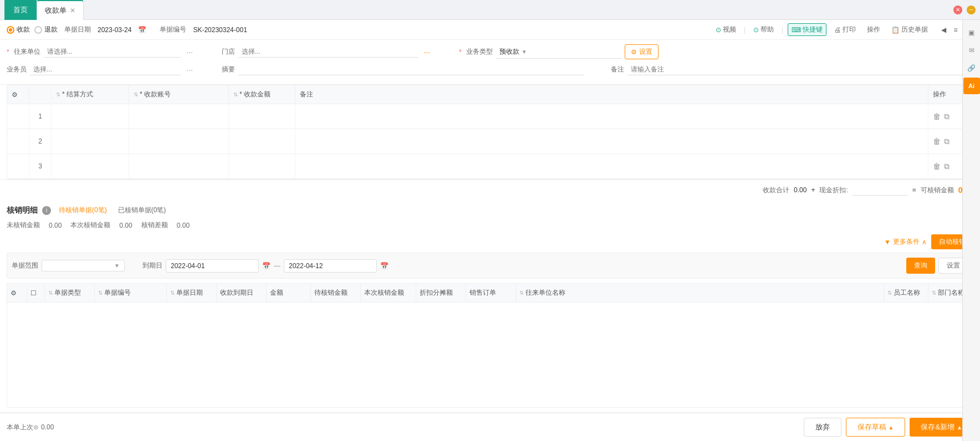  Describe the element at coordinates (190, 70) in the screenshot. I see `sales-rep-more-btn: ···` at that location.